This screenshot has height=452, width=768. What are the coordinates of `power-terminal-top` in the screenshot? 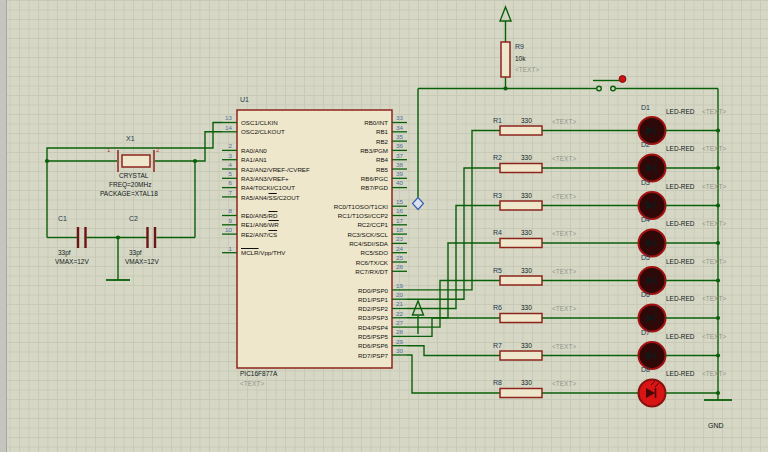 It's located at (506, 14).